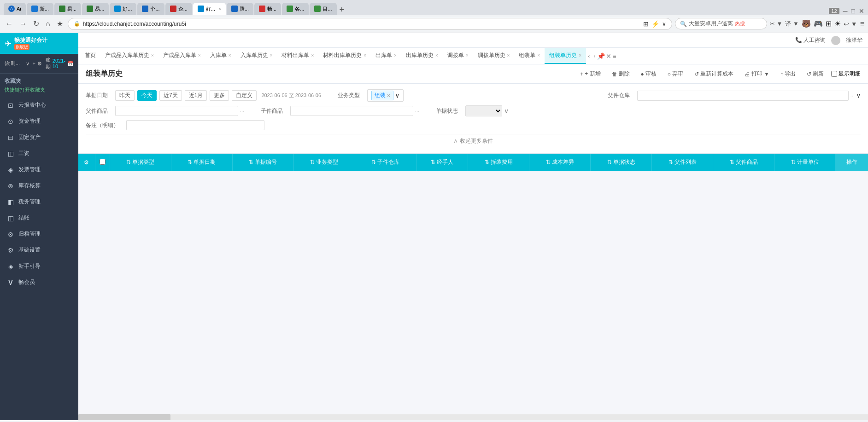  I want to click on emoji-icon: 🐻, so click(806, 24).